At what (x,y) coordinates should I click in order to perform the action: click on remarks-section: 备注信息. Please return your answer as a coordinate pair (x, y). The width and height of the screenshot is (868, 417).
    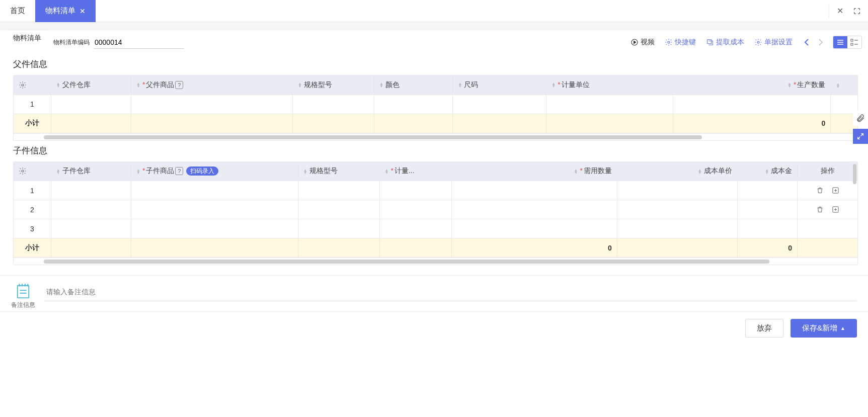
    Looking at the image, I should click on (434, 293).